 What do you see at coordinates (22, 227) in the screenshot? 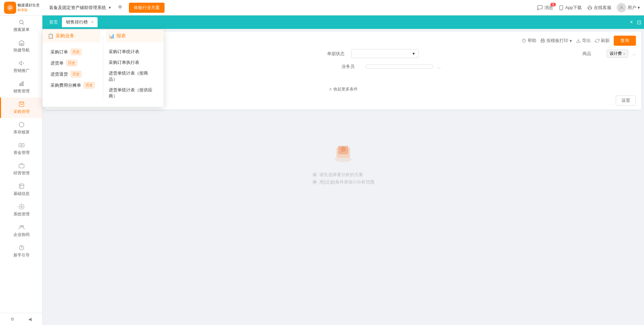
I see `cooperation-icon` at bounding box center [22, 227].